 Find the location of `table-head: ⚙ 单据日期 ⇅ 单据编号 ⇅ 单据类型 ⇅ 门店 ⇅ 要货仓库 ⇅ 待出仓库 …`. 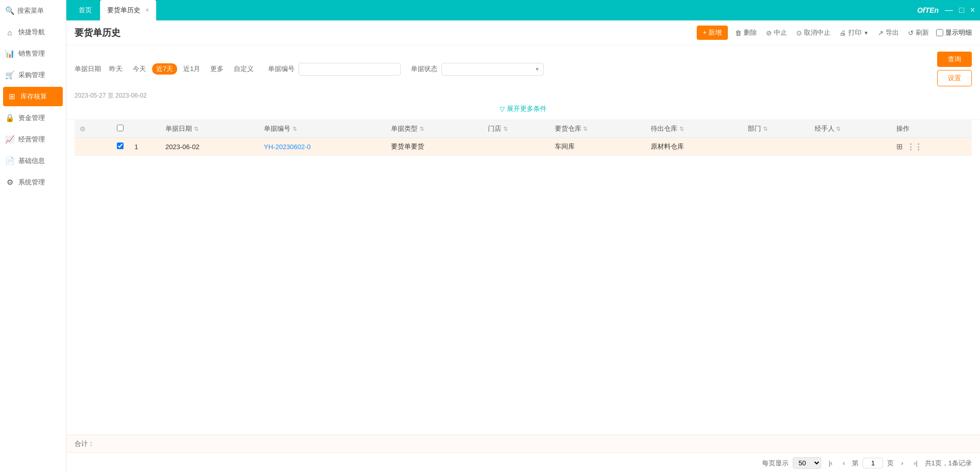

table-head: ⚙ 单据日期 ⇅ 单据编号 ⇅ 单据类型 ⇅ 门店 ⇅ 要货仓库 ⇅ 待出仓库 … is located at coordinates (523, 129).